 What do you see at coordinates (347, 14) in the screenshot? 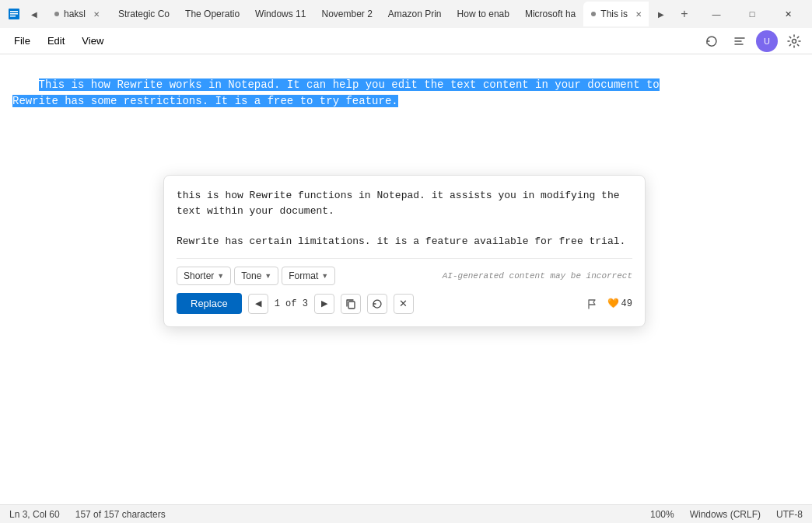
I see `tab-november: November 2` at bounding box center [347, 14].